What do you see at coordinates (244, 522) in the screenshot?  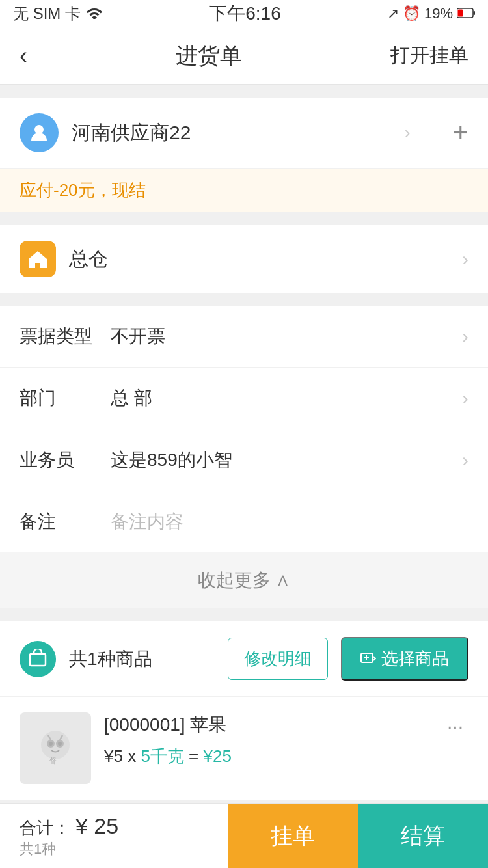 I see `remark-row: 备注 备注内容` at bounding box center [244, 522].